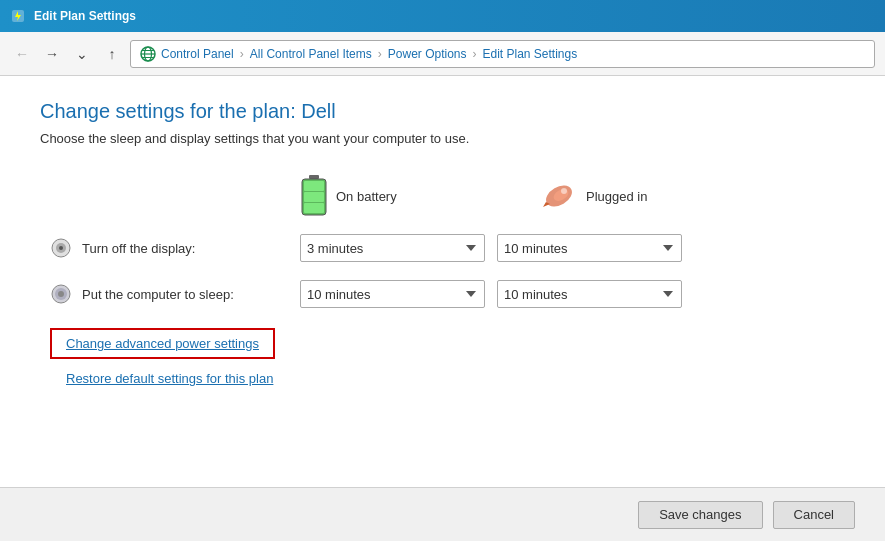 The image size is (885, 541). What do you see at coordinates (392, 294) in the screenshot?
I see `sleep-battery-select: 10 minutes 1 minute 2 minutes 3 minutes …` at bounding box center [392, 294].